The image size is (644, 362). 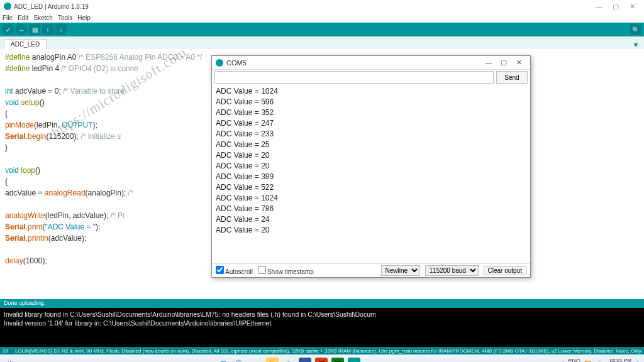 I want to click on toolbar: ✓ → ▤ ↑ ↓ 🔍, so click(x=322, y=30).